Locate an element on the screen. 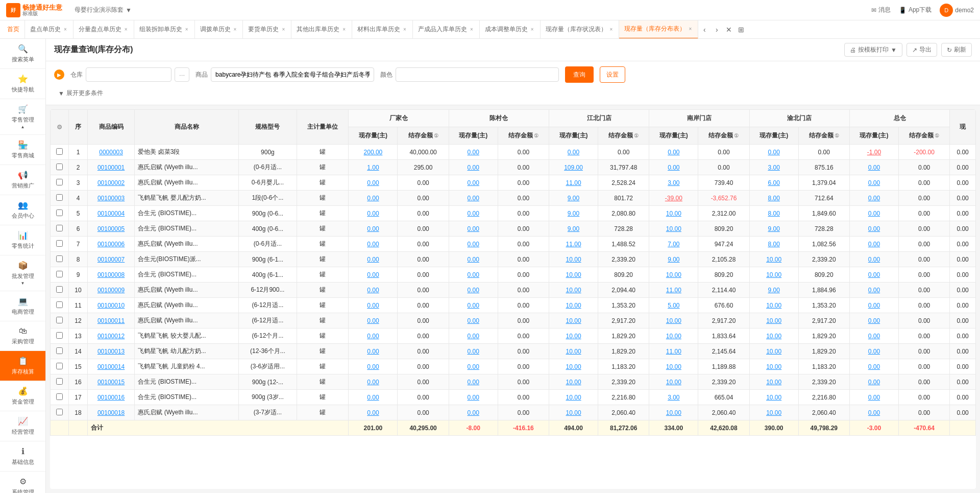 This screenshot has height=493, width=980. info-icon6: ① is located at coordinates (937, 136).